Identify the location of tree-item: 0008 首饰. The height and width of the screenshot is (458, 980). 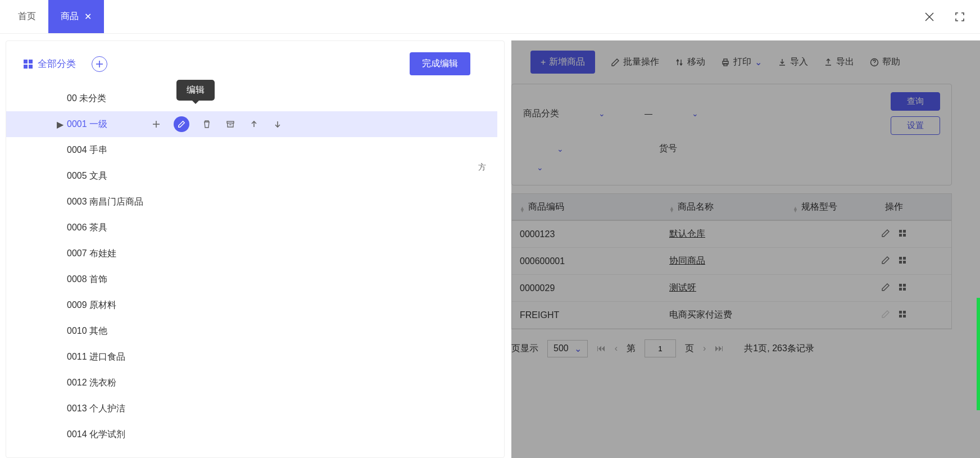
(252, 279).